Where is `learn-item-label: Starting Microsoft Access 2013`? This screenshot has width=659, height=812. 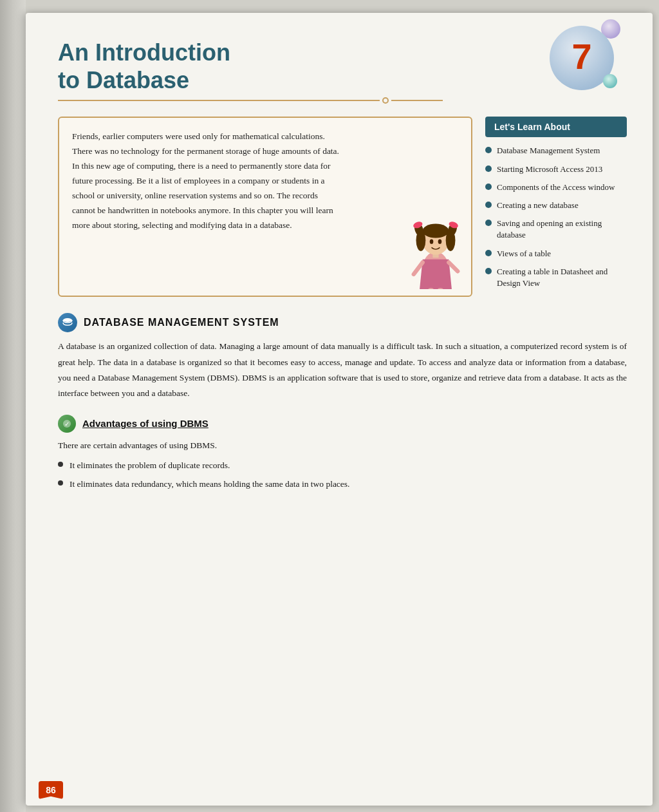 learn-item-label: Starting Microsoft Access 2013 is located at coordinates (550, 169).